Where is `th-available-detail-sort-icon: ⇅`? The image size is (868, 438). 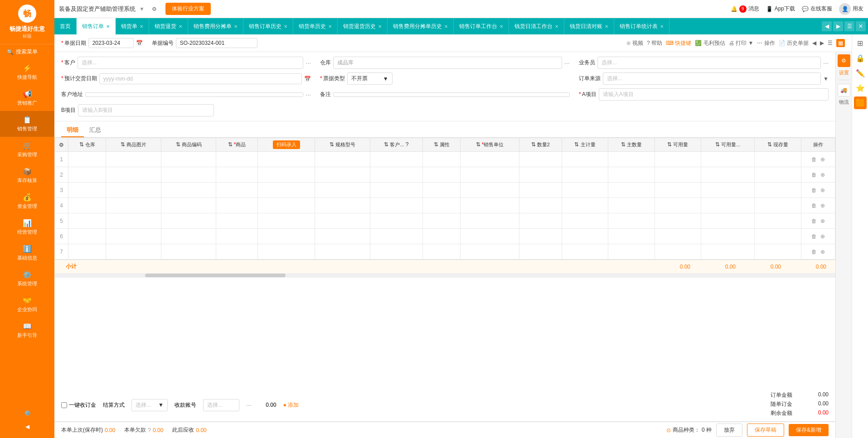
th-available-detail-sort-icon: ⇅ is located at coordinates (718, 144).